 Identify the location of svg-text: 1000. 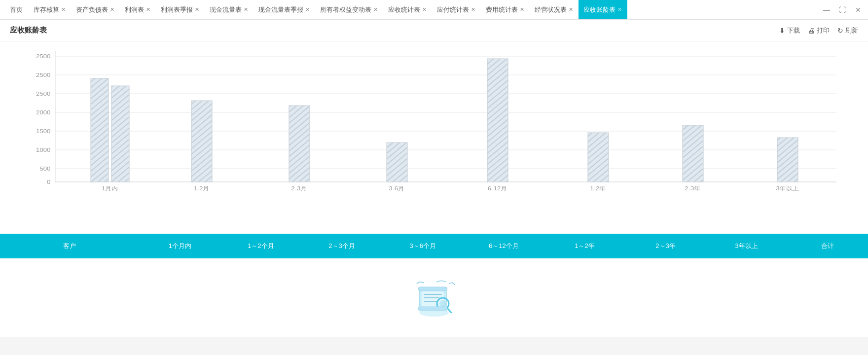
(43, 150).